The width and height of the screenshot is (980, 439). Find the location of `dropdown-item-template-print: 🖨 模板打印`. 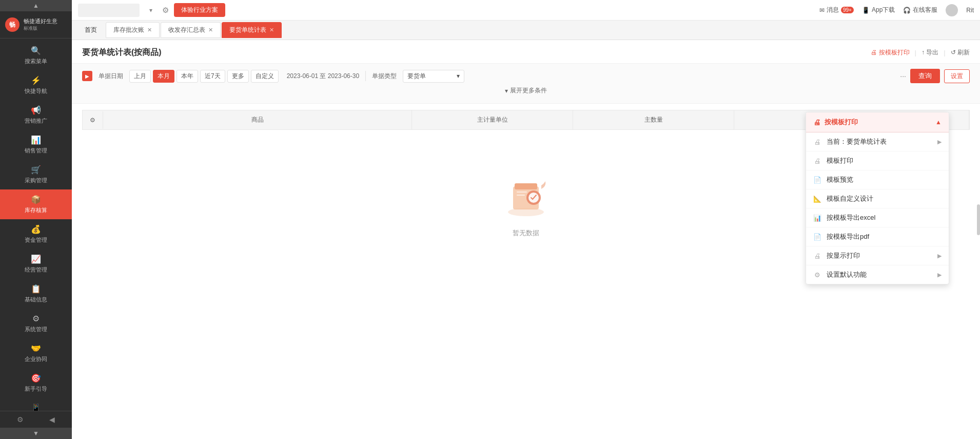

dropdown-item-template-print: 🖨 模板打印 is located at coordinates (877, 161).